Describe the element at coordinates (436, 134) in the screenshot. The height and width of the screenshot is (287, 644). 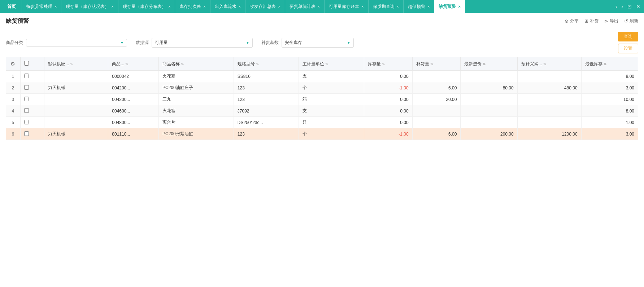
I see `row-restock-qty: 6.00` at that location.